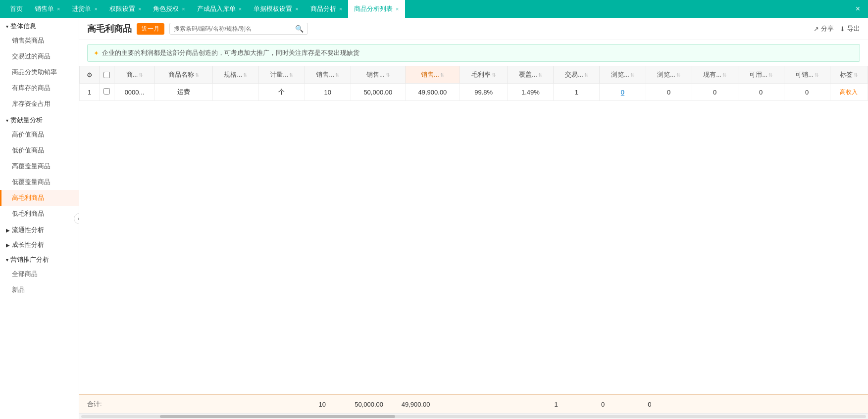 This screenshot has width=868, height=419. What do you see at coordinates (623, 92) in the screenshot?
I see `cell-browse1: 0` at bounding box center [623, 92].